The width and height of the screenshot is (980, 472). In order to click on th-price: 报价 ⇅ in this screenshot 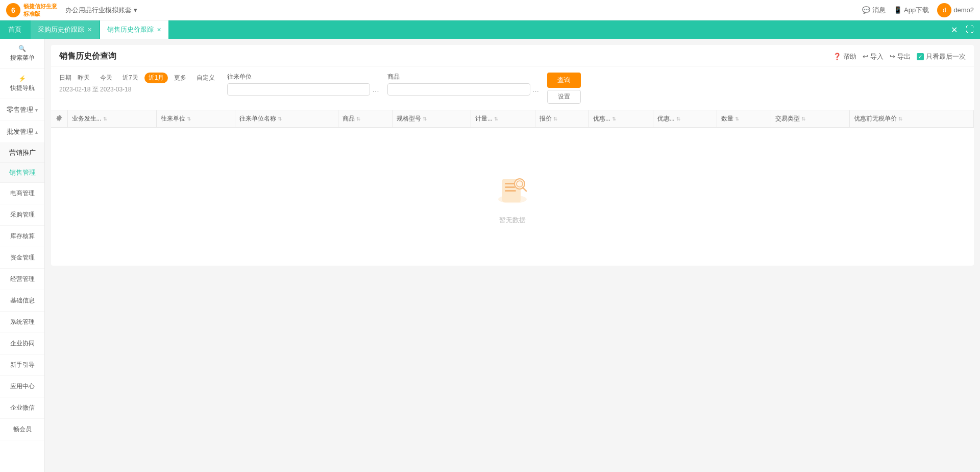, I will do `click(561, 119)`.